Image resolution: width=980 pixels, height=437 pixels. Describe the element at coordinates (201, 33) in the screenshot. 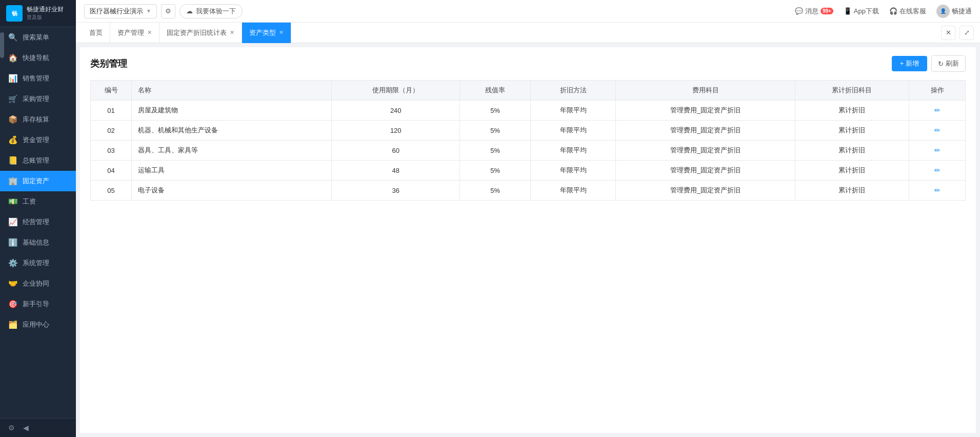

I see `tab-depreciation-table: 固定资产折旧统计表 ✕` at that location.